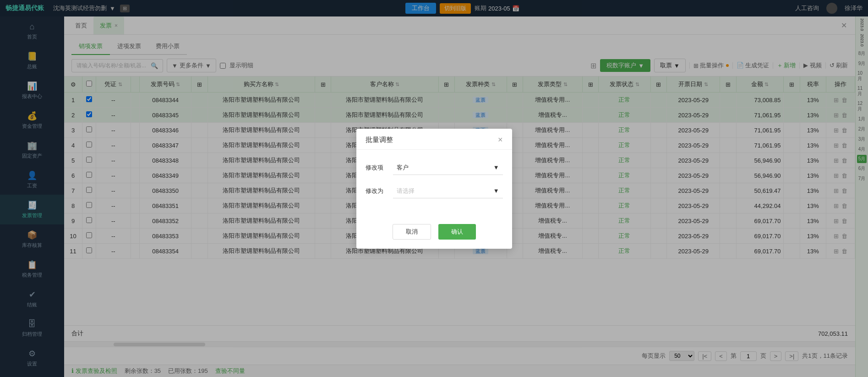  I want to click on modal-header: 批量调整 ×, so click(434, 139).